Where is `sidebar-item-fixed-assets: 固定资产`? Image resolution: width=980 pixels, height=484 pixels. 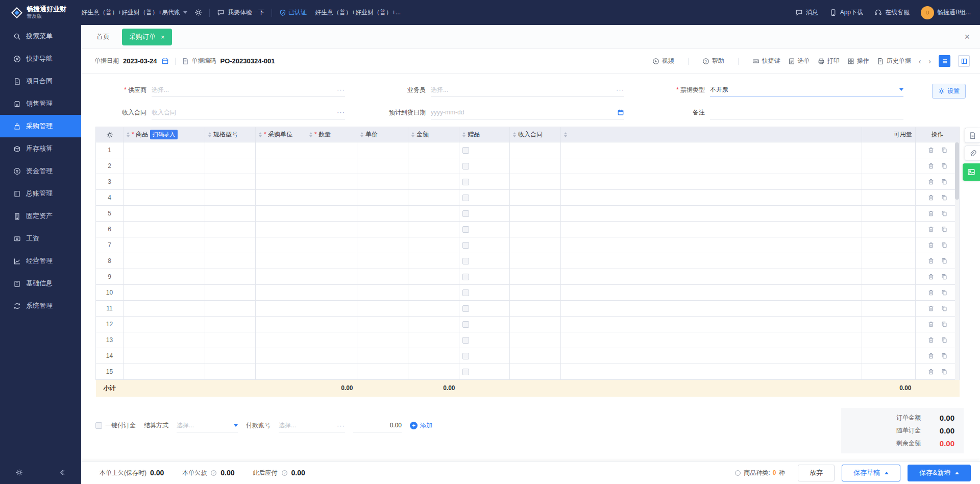
sidebar-item-fixed-assets: 固定资产 is located at coordinates (41, 216).